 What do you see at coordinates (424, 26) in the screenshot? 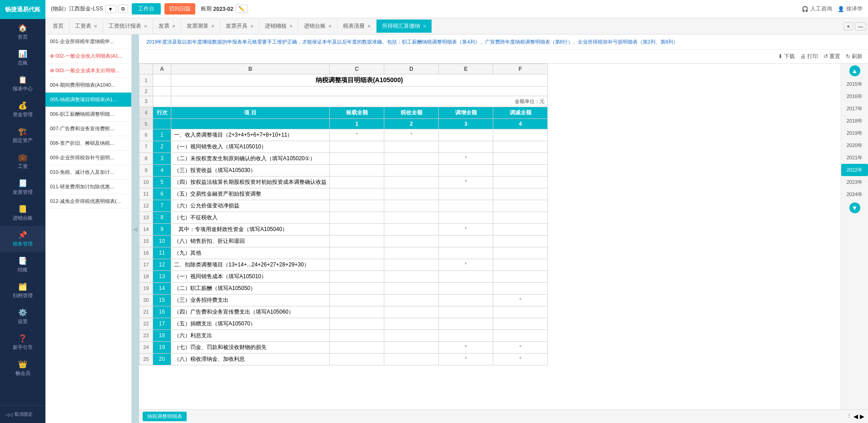
I see `tab-close-income-tax: ×` at bounding box center [424, 26].